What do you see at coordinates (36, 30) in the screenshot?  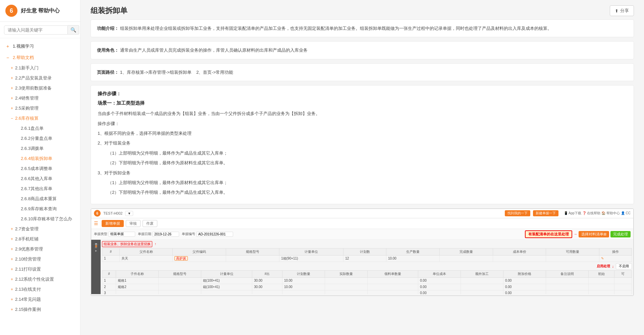 I see `search-input` at bounding box center [36, 30].